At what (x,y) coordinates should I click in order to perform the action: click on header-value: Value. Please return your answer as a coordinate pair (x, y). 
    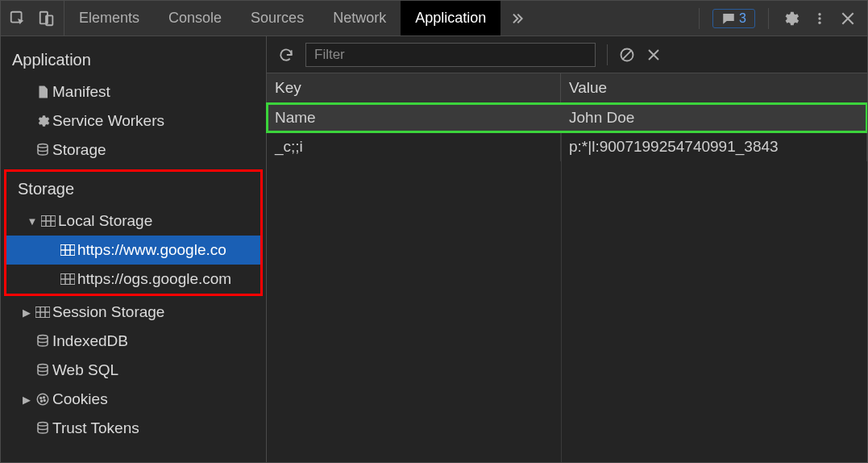
    Looking at the image, I should click on (714, 88).